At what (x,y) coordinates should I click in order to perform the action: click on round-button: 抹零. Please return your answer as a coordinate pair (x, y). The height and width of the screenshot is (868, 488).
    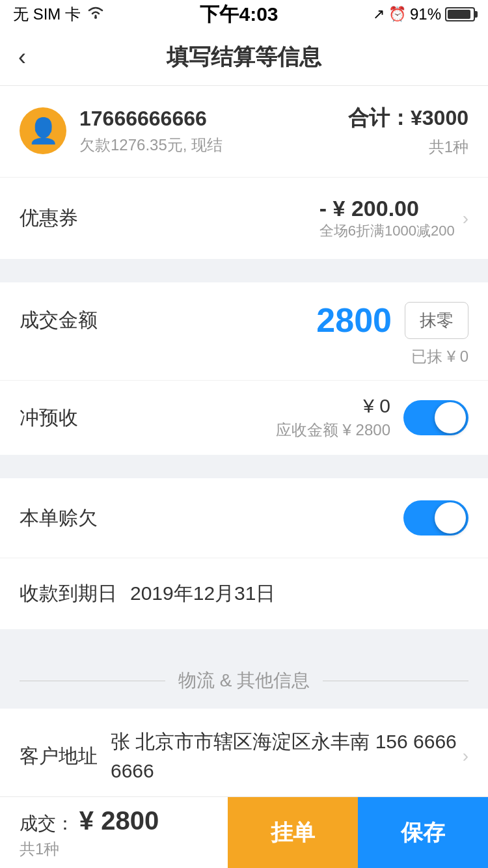
    Looking at the image, I should click on (437, 320).